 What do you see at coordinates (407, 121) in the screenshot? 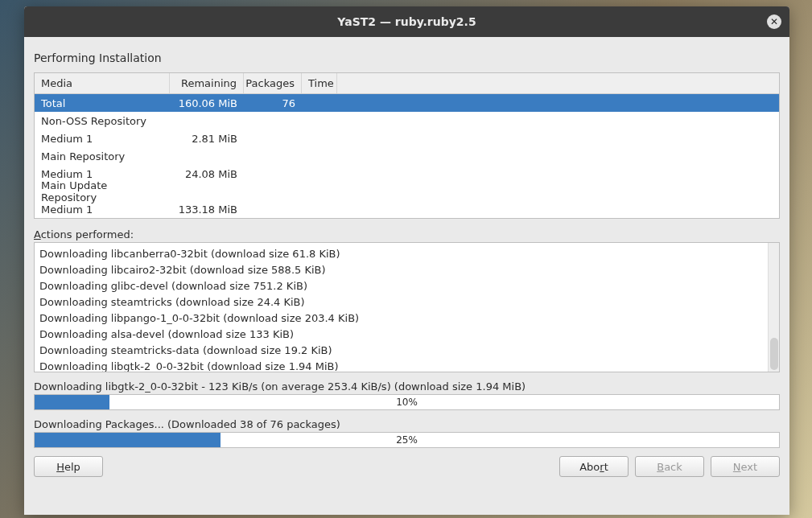
I see `table-row: Non-OSS Repository` at bounding box center [407, 121].